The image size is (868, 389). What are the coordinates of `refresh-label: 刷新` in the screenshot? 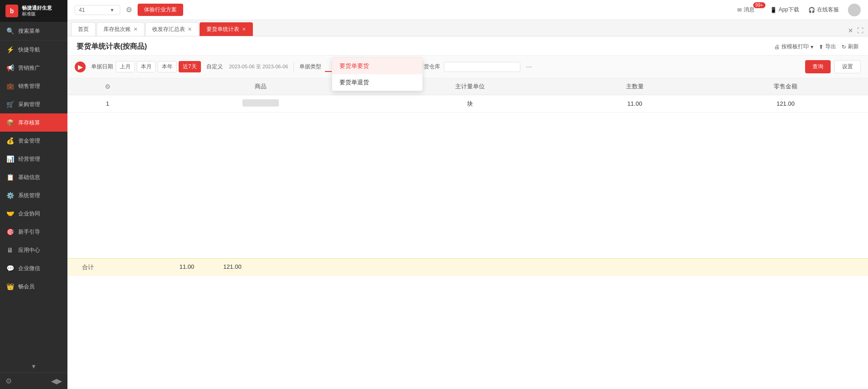 It's located at (853, 46).